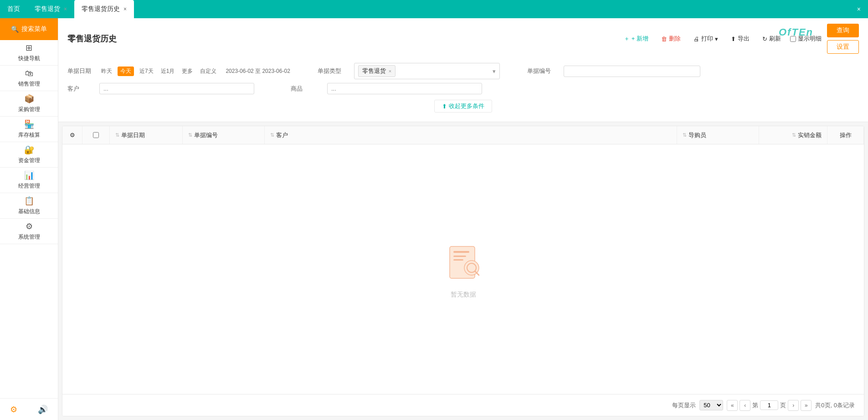  Describe the element at coordinates (775, 39) in the screenshot. I see `refresh-label: 刷新` at that location.